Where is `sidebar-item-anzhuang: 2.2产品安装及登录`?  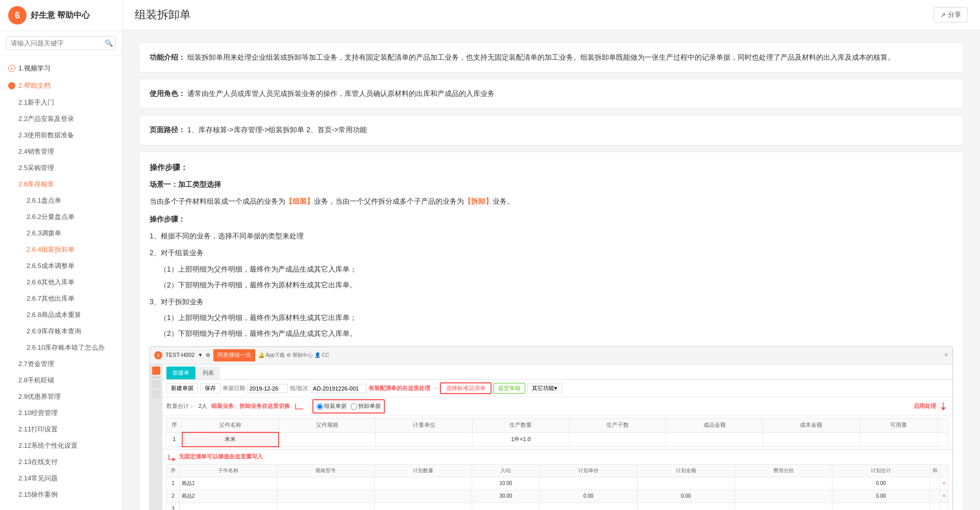 sidebar-item-anzhuang: 2.2产品安装及登录 is located at coordinates (61, 119).